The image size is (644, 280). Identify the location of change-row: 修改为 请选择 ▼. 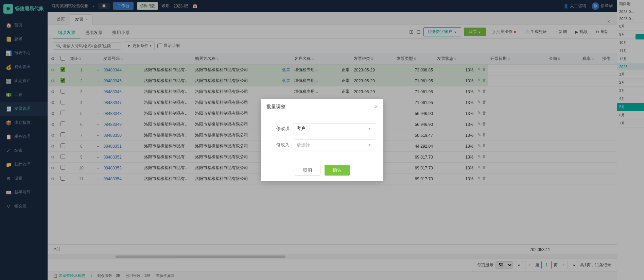
(322, 145).